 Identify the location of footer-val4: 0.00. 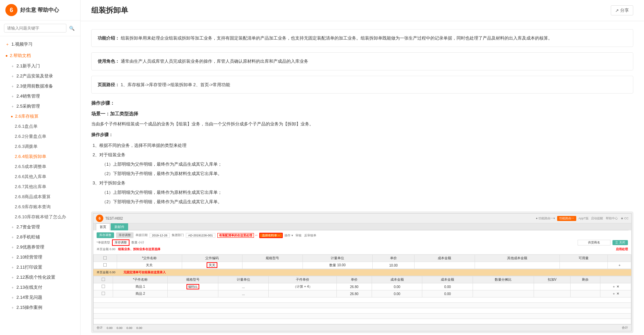
(140, 328).